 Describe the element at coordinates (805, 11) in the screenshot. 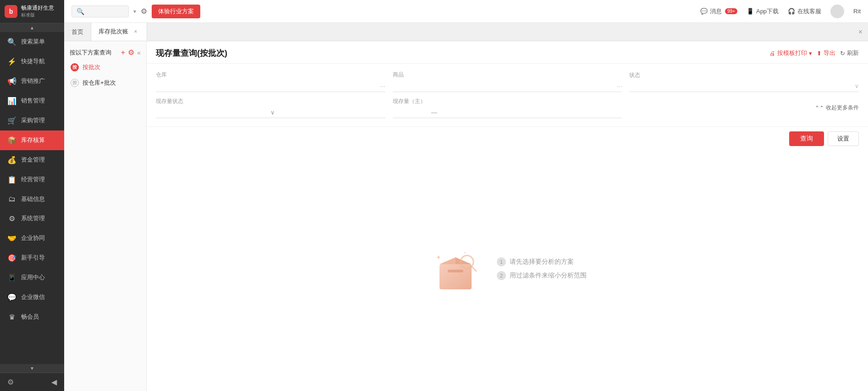

I see `online-service-button: 🎧 在线客服` at that location.